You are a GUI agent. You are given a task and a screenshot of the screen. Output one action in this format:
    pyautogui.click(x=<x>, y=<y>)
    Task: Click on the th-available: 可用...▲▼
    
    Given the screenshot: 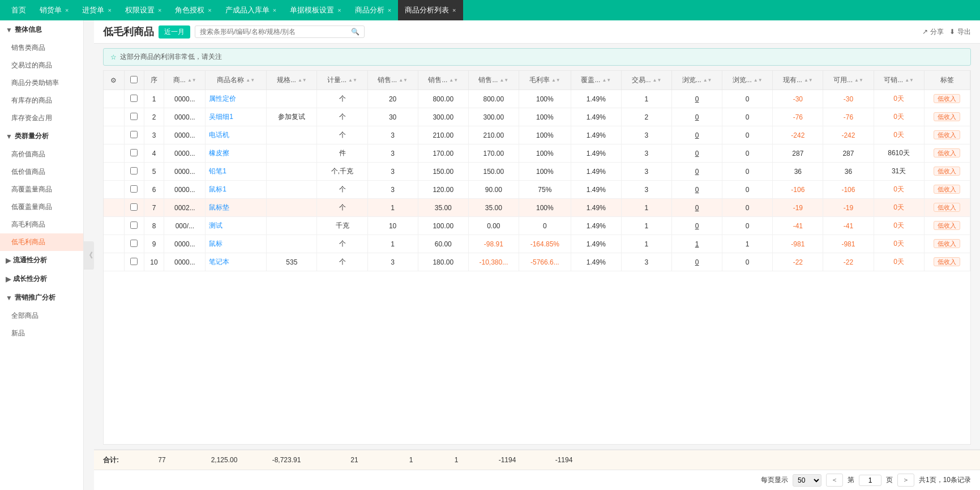 What is the action you would take?
    pyautogui.click(x=848, y=80)
    